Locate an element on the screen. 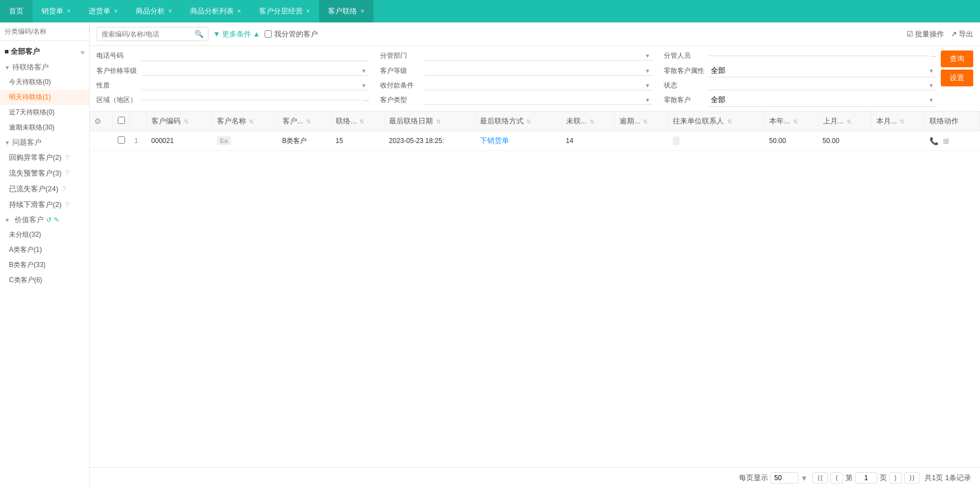  sidebar-item-overdue: 逾期未联络(30) is located at coordinates (45, 128).